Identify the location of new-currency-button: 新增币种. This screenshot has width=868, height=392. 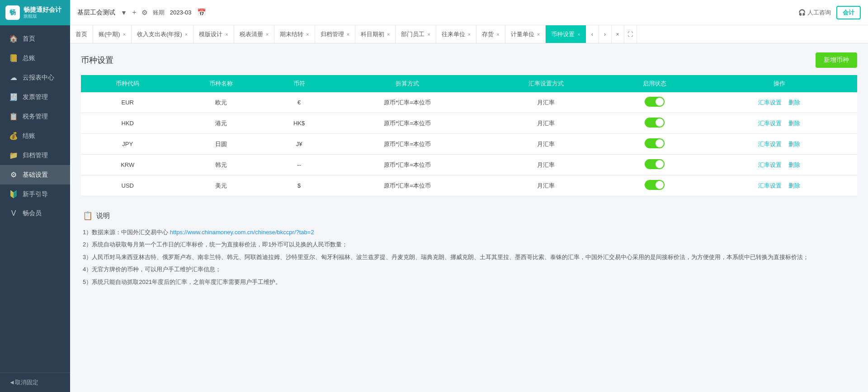
(836, 60).